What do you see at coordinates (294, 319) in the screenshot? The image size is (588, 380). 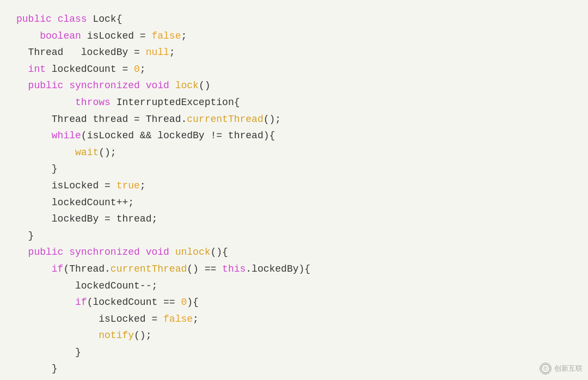 I see `code-line-19: isLocked = false;` at bounding box center [294, 319].